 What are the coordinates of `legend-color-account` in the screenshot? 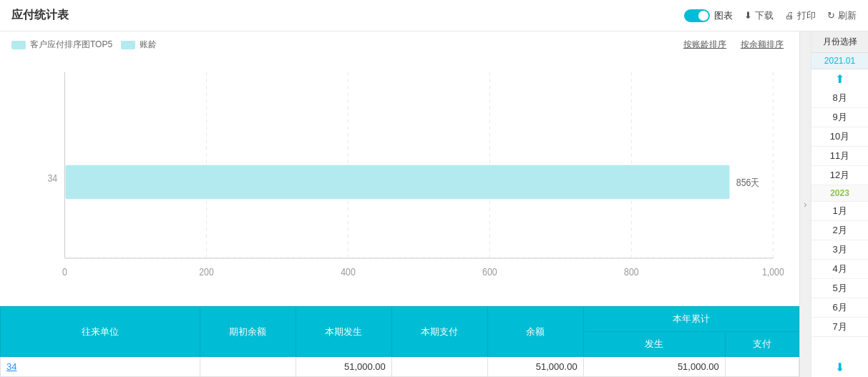 It's located at (128, 45).